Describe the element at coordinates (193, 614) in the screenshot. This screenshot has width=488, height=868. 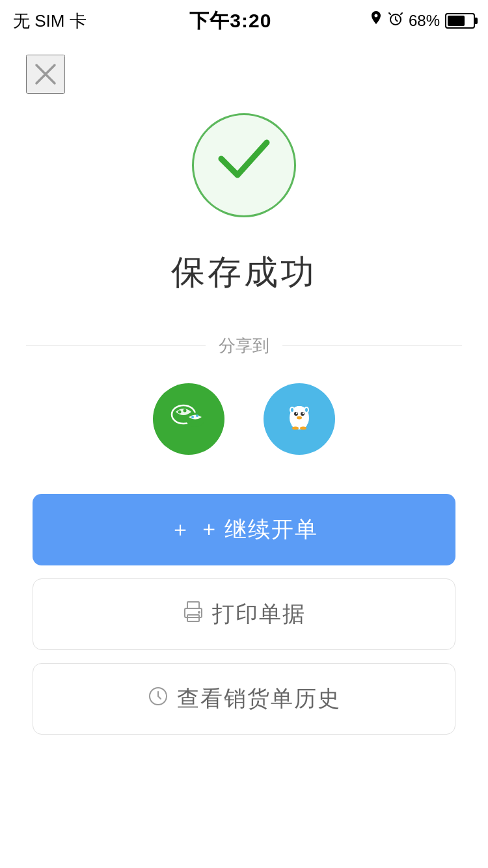
I see `printer-icon` at that location.